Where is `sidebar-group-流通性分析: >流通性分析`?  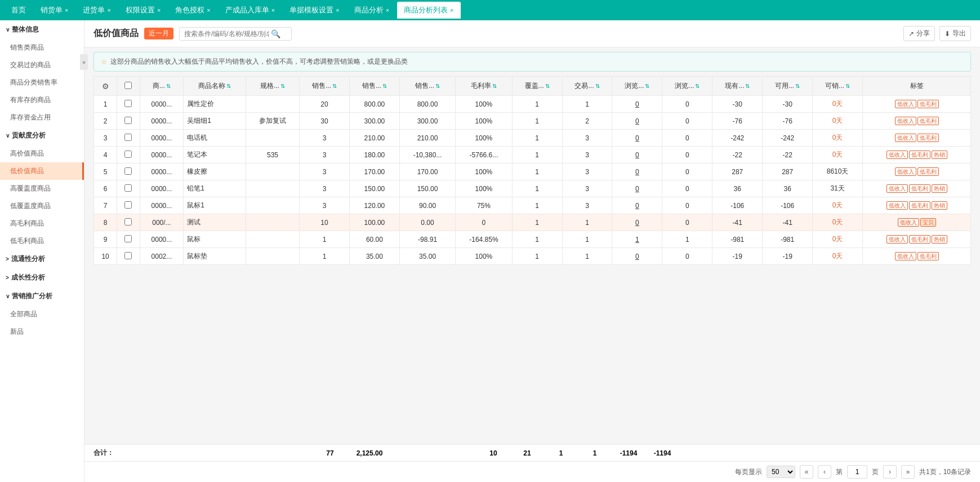
sidebar-group-流通性分析: >流通性分析 is located at coordinates (42, 259).